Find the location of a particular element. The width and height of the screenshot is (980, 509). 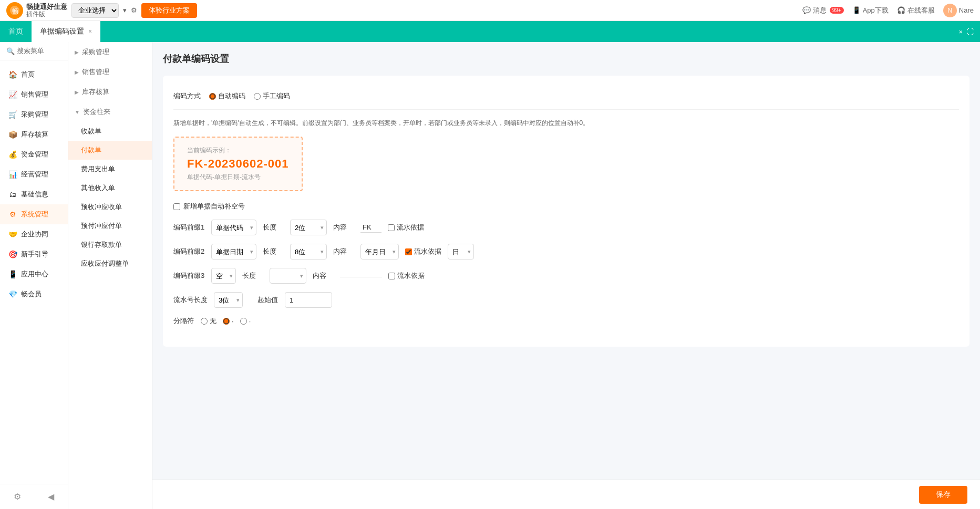

prefix2-stream-checkbox is located at coordinates (409, 252).